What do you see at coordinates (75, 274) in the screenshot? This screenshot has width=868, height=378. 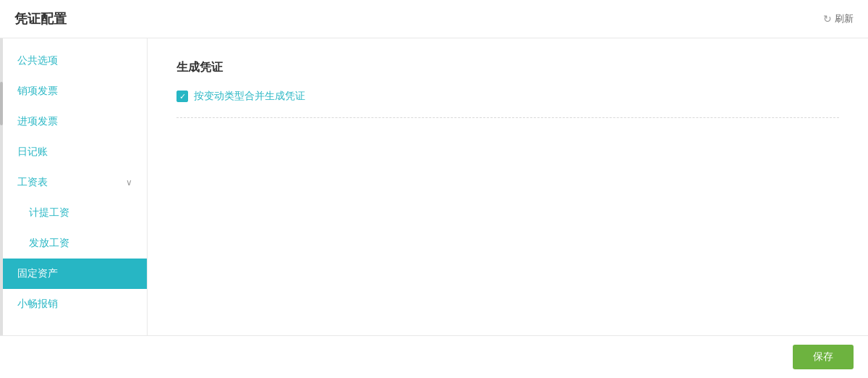 I see `sidebar-item-fixed-assets: 固定资产` at bounding box center [75, 274].